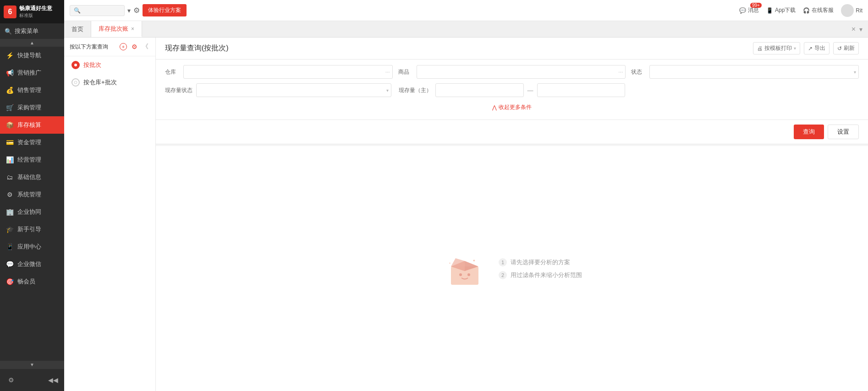 The image size is (868, 391). I want to click on system-icon: ⚙, so click(10, 195).